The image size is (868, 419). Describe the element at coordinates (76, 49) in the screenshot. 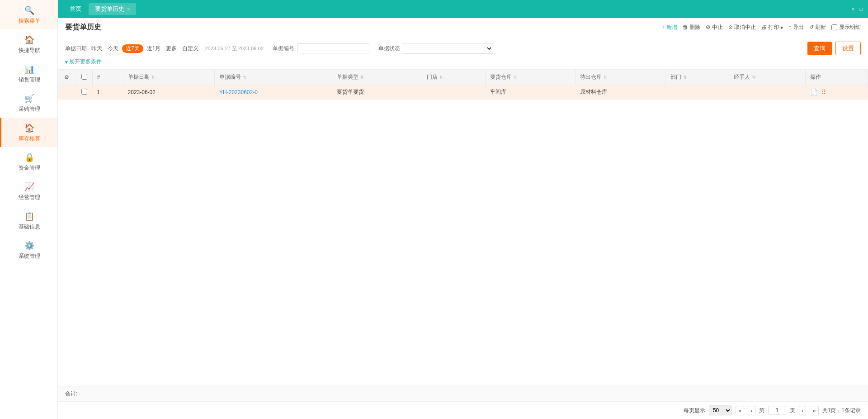

I see `date-filter-label: 单据日期` at that location.